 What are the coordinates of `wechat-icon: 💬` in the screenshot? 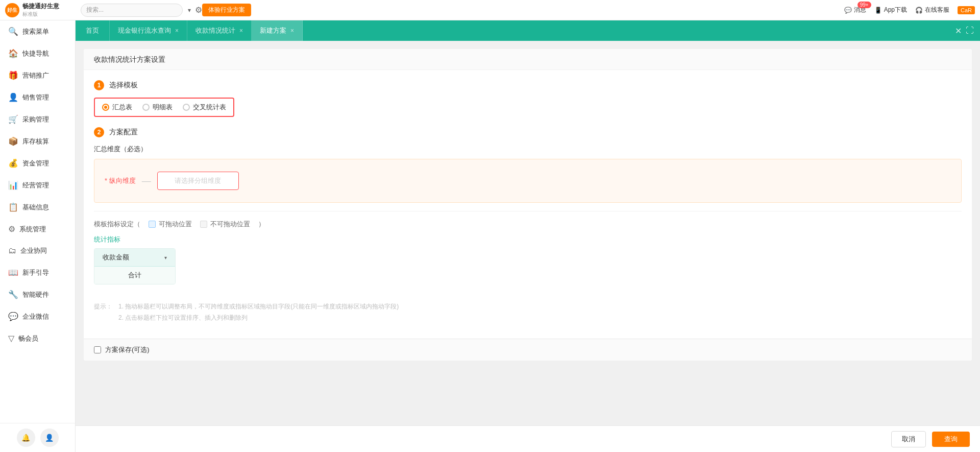 It's located at (13, 317).